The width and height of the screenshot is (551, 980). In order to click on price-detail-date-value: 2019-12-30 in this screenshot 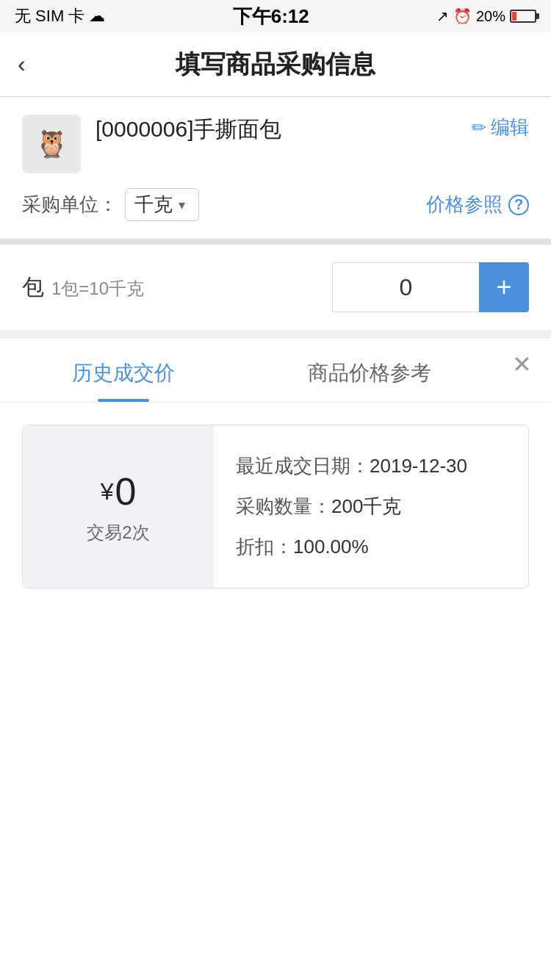, I will do `click(419, 466)`.